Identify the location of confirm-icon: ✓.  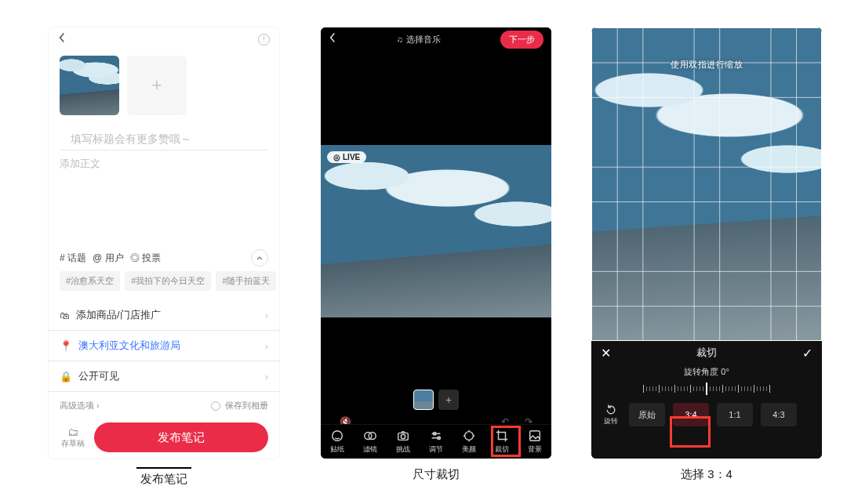
(808, 353).